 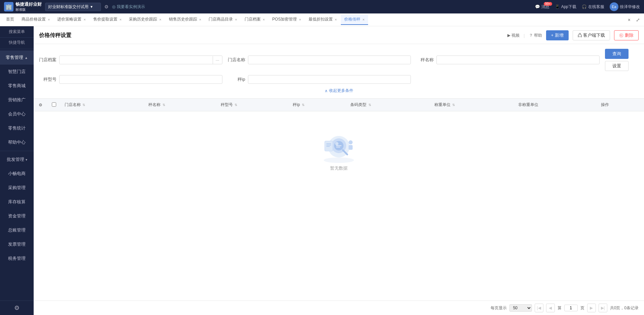 I want to click on sidebar-item-fund-manage: 资金管理, so click(x=17, y=216).